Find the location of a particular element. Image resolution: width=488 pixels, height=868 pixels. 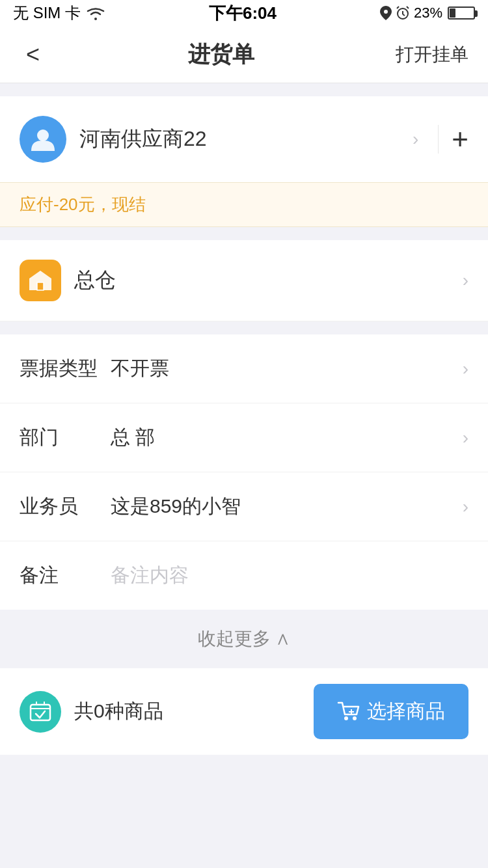

supplier-row: 河南供应商22 › + is located at coordinates (244, 139).